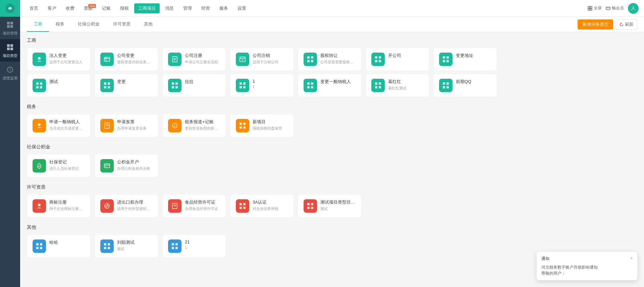 The image size is (644, 287). I want to click on new-type-button: 新增业务类型, so click(595, 24).